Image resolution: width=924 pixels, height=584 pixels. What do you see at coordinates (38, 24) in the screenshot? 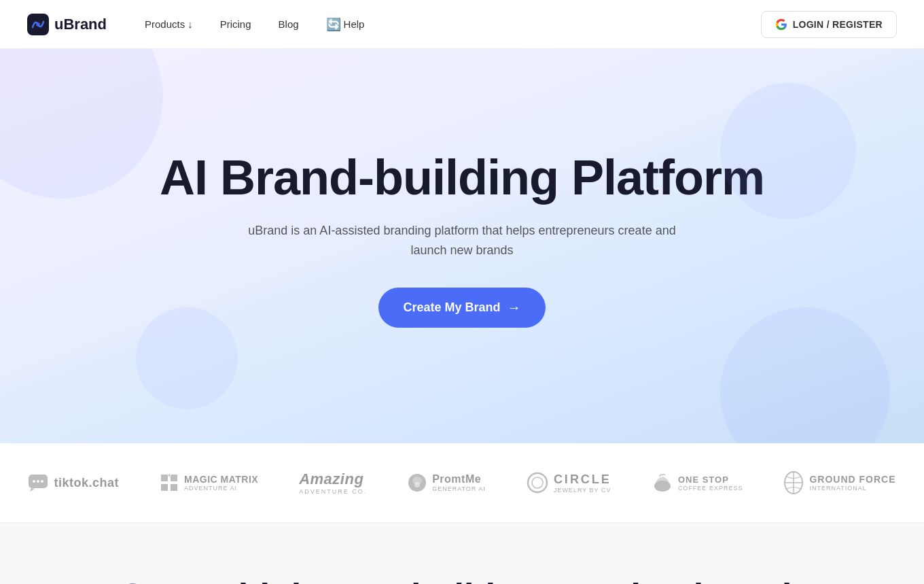
I see `logo-icon` at bounding box center [38, 24].